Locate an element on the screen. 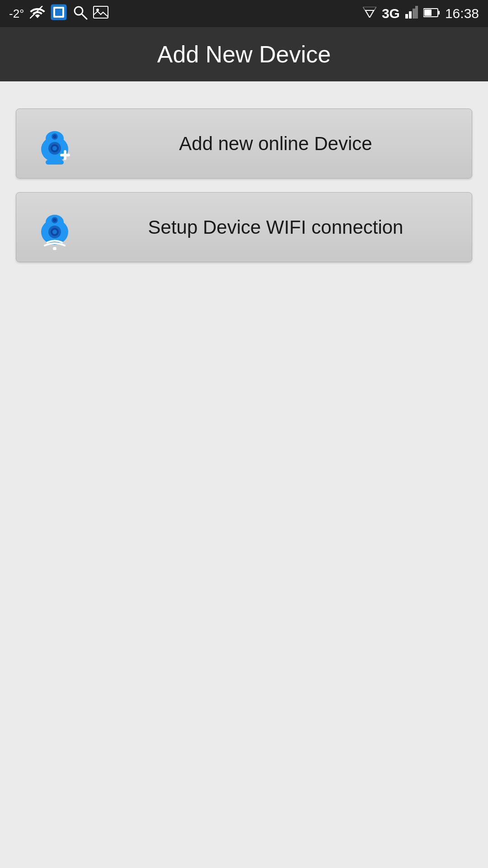 Image resolution: width=488 pixels, height=868 pixels. setup-wifi-label: Setup Device WIFI connection is located at coordinates (276, 227).